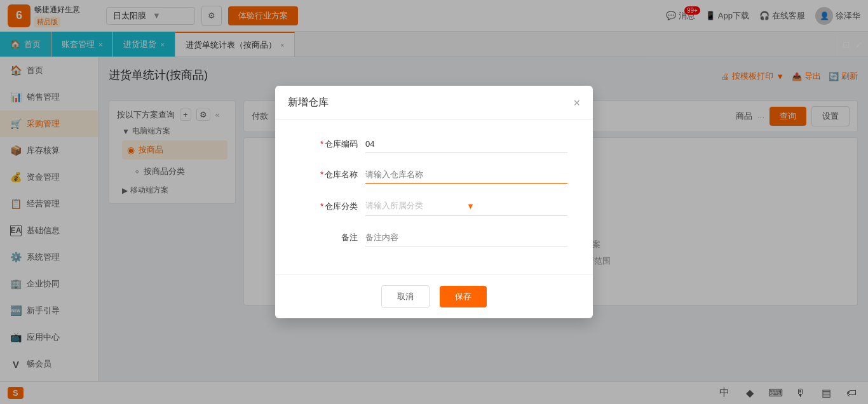 This screenshot has height=404, width=868. Describe the element at coordinates (434, 144) in the screenshot. I see `form-row-warehouse-code: 仓库编码` at that location.